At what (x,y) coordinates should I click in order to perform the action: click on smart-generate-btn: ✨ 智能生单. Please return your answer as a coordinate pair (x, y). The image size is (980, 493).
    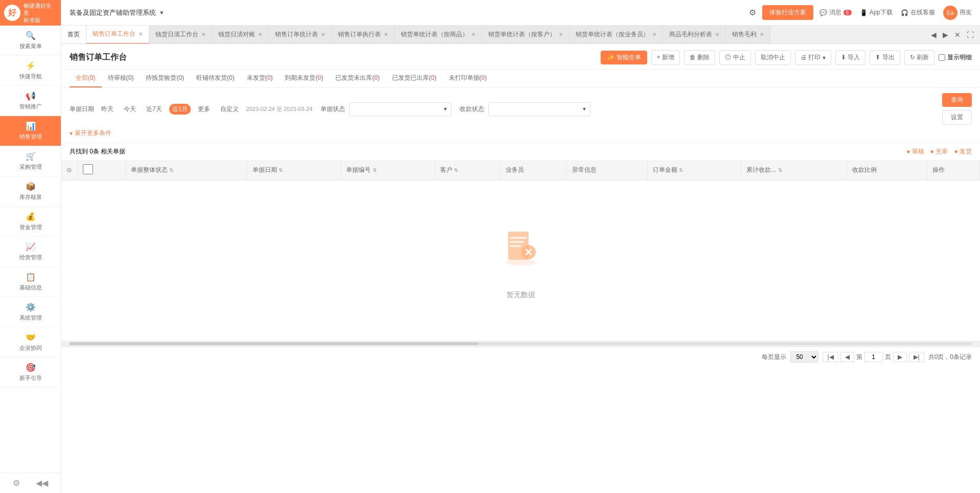
    Looking at the image, I should click on (624, 57).